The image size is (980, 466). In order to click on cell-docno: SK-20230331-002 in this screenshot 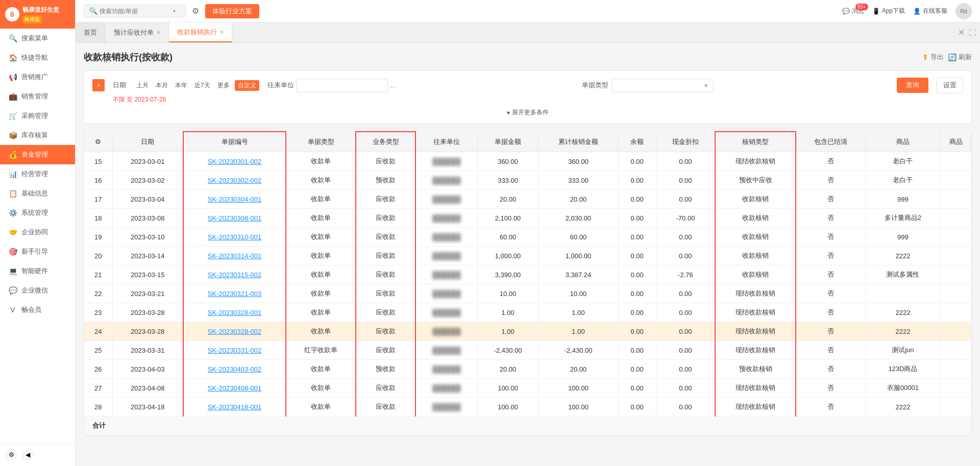, I will do `click(235, 350)`.